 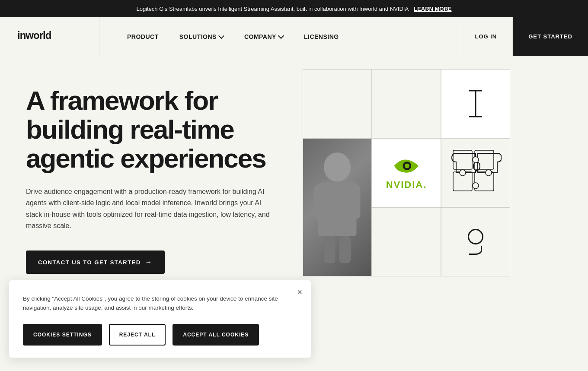 What do you see at coordinates (476, 242) in the screenshot?
I see `mosaic-cell-symbol` at bounding box center [476, 242].